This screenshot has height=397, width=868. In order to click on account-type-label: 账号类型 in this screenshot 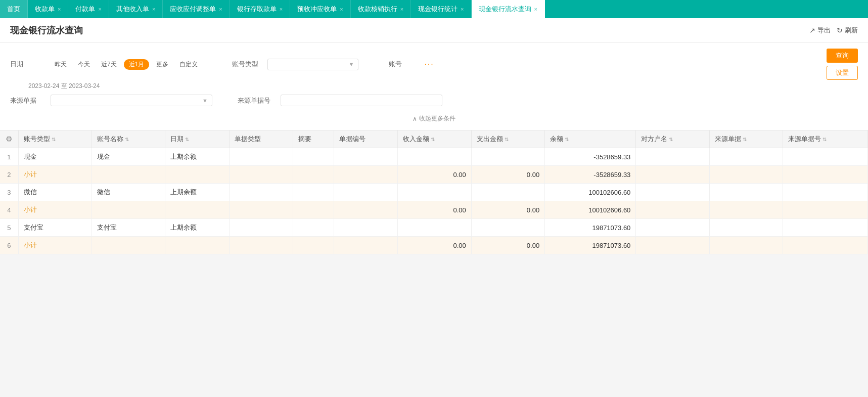, I will do `click(247, 64)`.